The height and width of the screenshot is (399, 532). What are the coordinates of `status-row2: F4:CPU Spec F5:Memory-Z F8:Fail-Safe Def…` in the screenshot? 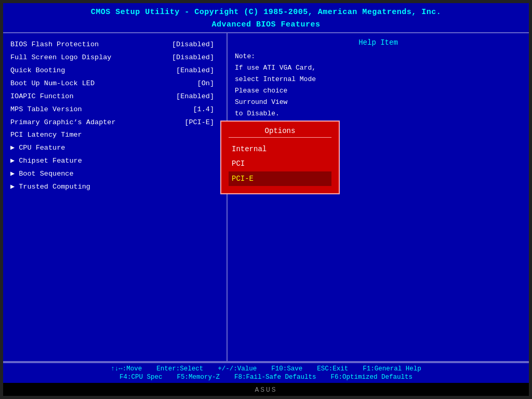 It's located at (266, 377).